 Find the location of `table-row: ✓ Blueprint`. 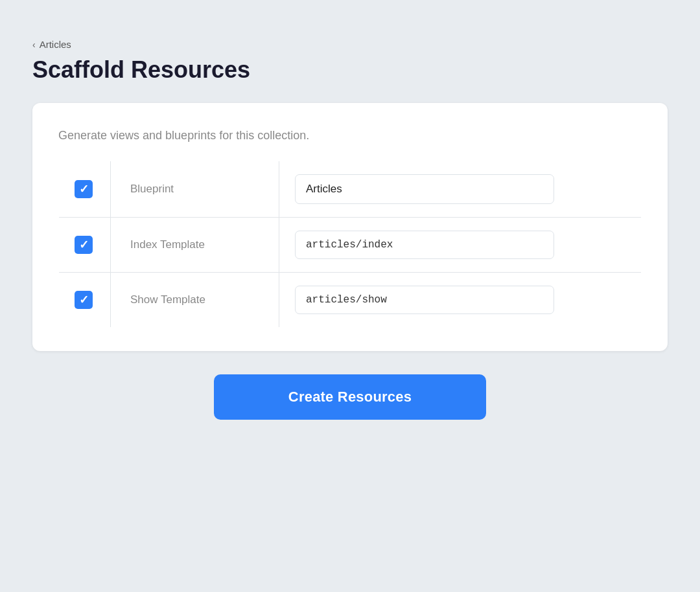

table-row: ✓ Blueprint is located at coordinates (350, 189).